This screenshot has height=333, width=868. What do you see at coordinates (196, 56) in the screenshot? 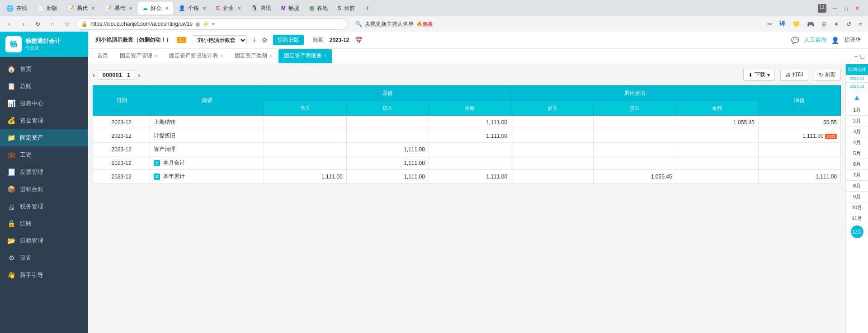
I see `tab-depreciation-stats: 固定资产折旧统计表 ×` at bounding box center [196, 56].